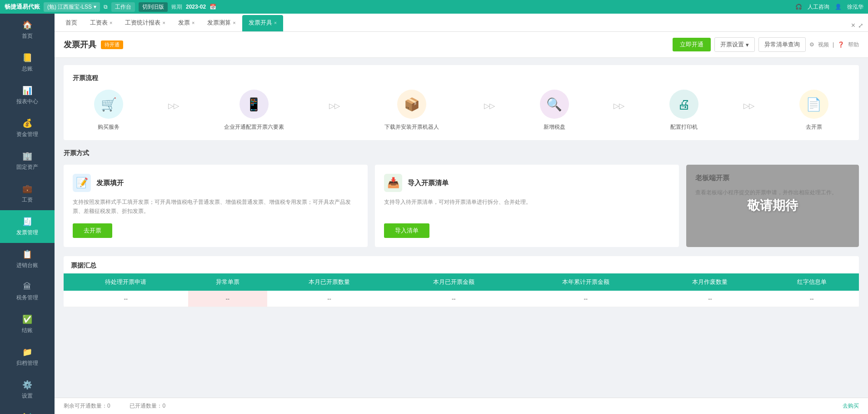 This screenshot has width=868, height=414. What do you see at coordinates (434, 7) in the screenshot?
I see `top-bar: 畅捷通易代账 (勉) 江西服宝-LSS ▾ ⧉ 工作台 切到旧版 账期 2023…` at bounding box center [434, 7].